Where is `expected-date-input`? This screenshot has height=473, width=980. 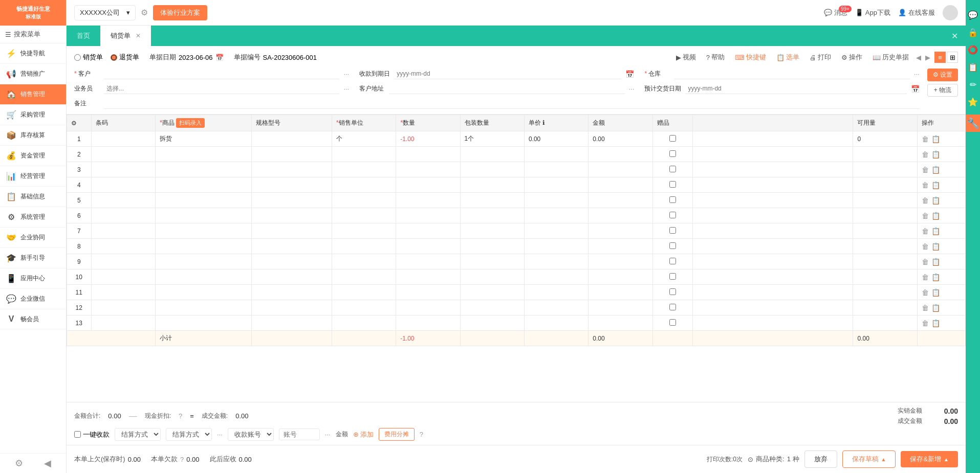
expected-date-input is located at coordinates (796, 89).